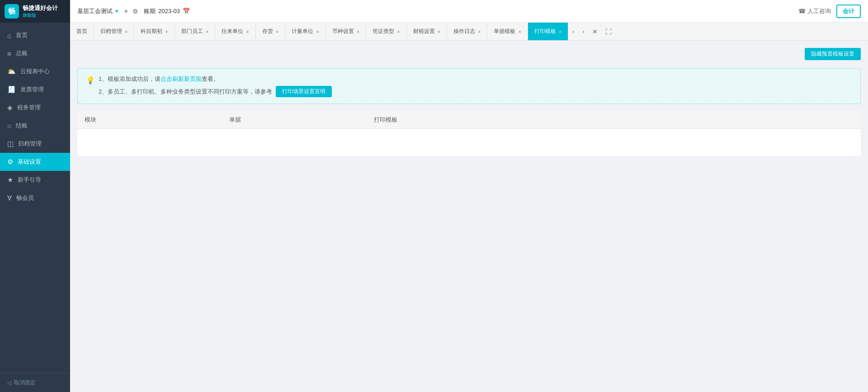  Describe the element at coordinates (35, 53) in the screenshot. I see `sidebar-item-ledger: ≡总账` at that location.